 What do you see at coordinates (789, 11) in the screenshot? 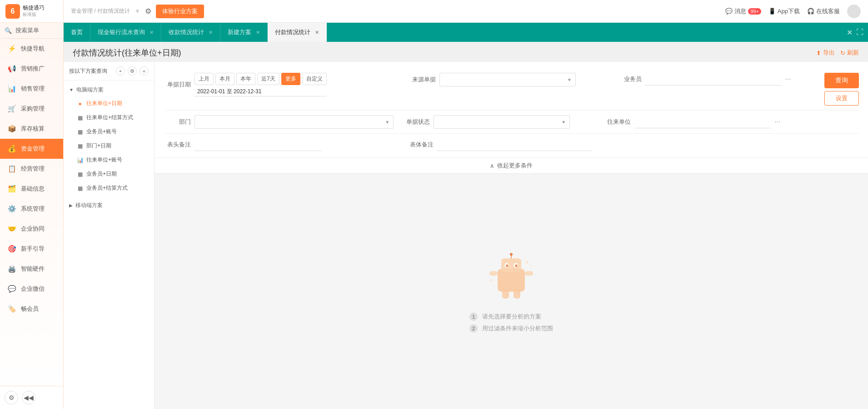
I see `app-download-label: App下载` at bounding box center [789, 11].